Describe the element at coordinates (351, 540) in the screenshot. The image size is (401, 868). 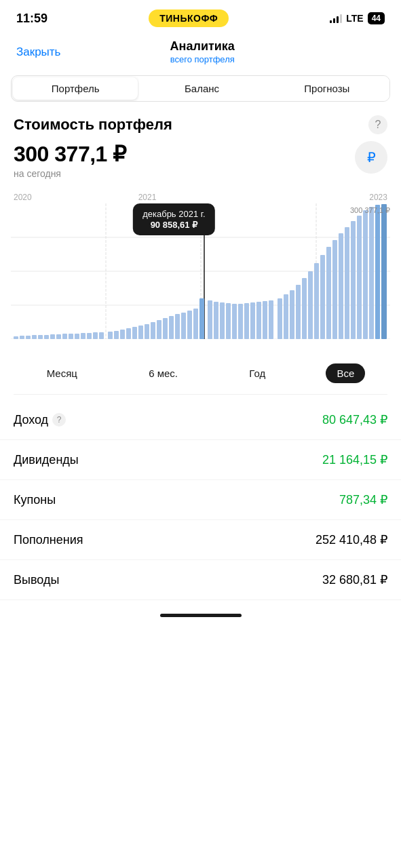
I see `deposits-value: 252 410,48 ₽` at that location.